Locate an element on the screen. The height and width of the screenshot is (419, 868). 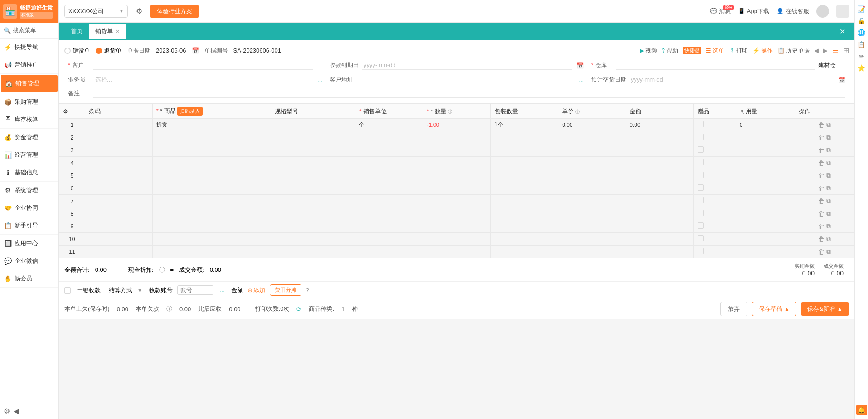
warehouse-input is located at coordinates (716, 65).